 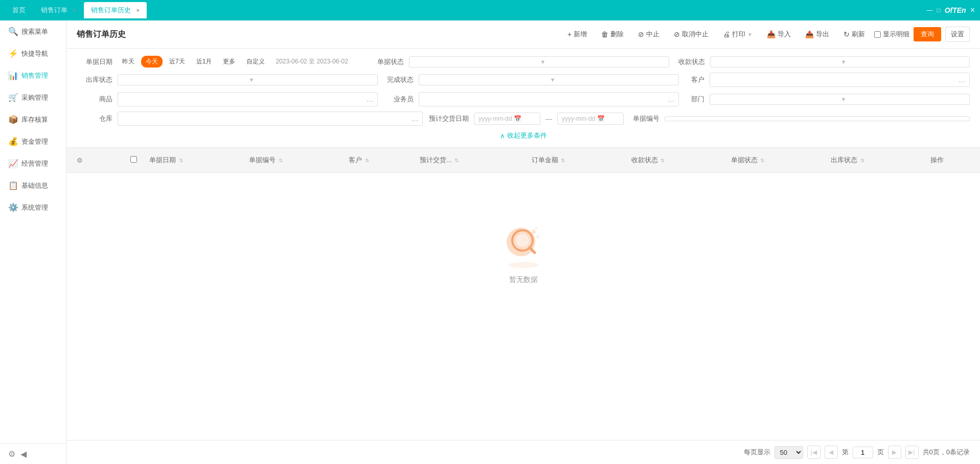 I want to click on column-settings-btn: ⚙, so click(x=80, y=160).